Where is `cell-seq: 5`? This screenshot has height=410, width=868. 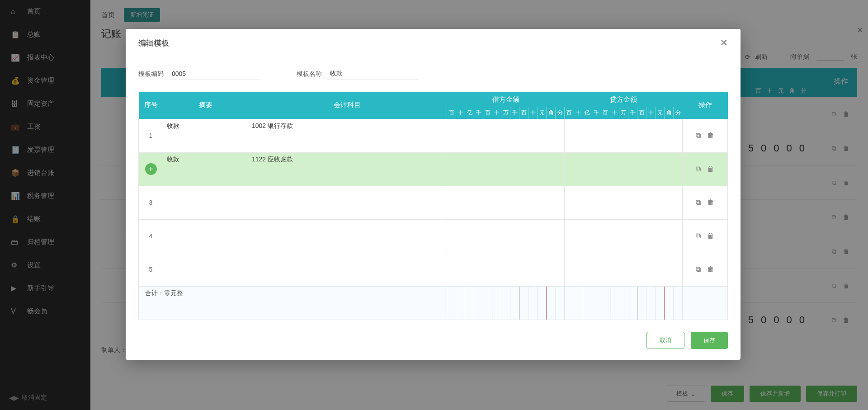 cell-seq: 5 is located at coordinates (151, 269).